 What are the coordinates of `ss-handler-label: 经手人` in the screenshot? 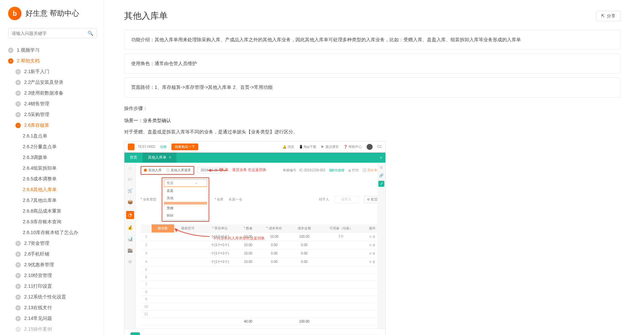 It's located at (324, 200).